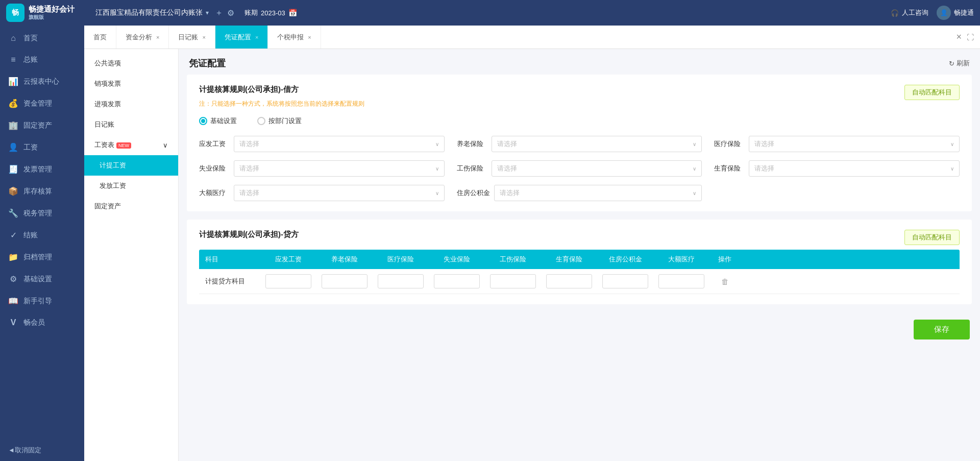  What do you see at coordinates (13, 257) in the screenshot?
I see `archive-icon: 📁` at bounding box center [13, 257].